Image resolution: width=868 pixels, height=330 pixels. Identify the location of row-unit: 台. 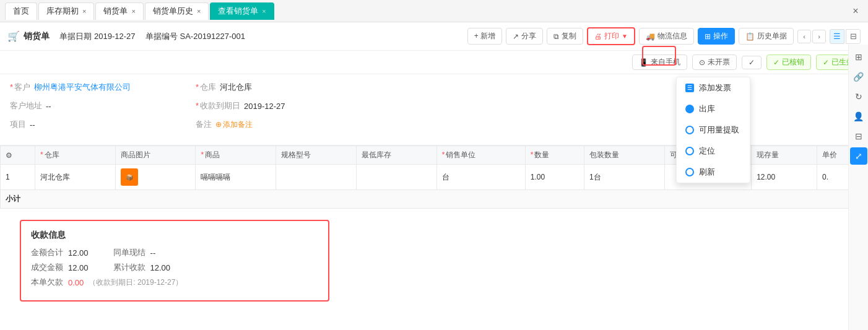
(480, 177).